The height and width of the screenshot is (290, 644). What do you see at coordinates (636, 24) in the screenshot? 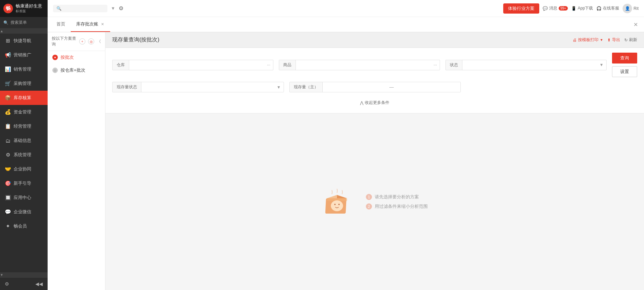
I see `tabs-close-right: ✕` at bounding box center [636, 24].